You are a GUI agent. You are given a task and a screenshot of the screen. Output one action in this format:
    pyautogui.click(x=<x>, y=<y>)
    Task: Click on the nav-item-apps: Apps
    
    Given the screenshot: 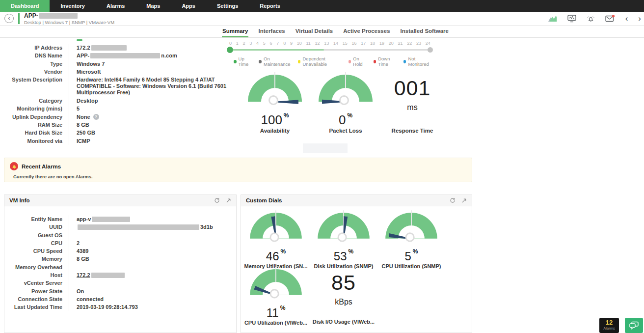 What is the action you would take?
    pyautogui.click(x=188, y=6)
    